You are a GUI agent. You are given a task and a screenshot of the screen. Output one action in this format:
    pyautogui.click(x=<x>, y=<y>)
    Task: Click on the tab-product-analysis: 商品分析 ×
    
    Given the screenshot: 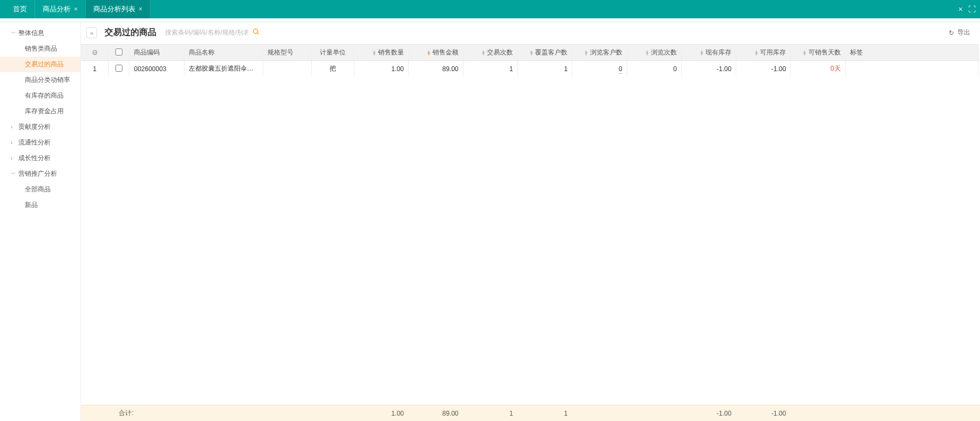 What is the action you would take?
    pyautogui.click(x=60, y=9)
    